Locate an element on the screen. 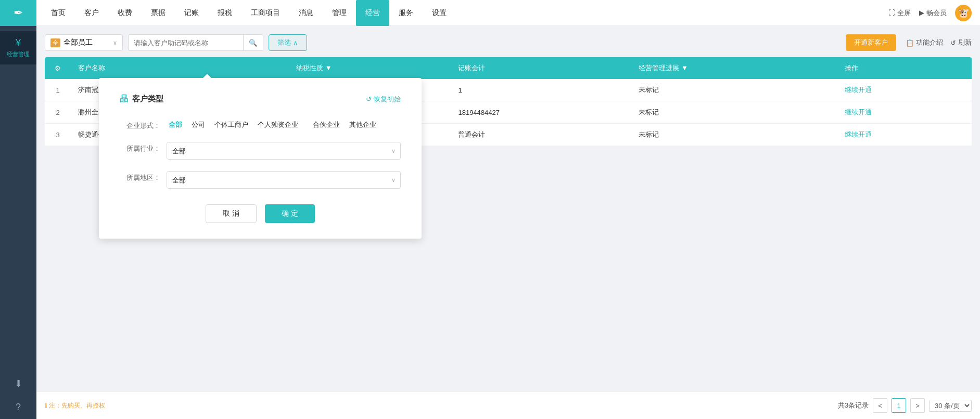 The height and width of the screenshot is (419, 980). nav-right: ⛶ 全屏 ▶ 畅会员 🐮 is located at coordinates (930, 13).